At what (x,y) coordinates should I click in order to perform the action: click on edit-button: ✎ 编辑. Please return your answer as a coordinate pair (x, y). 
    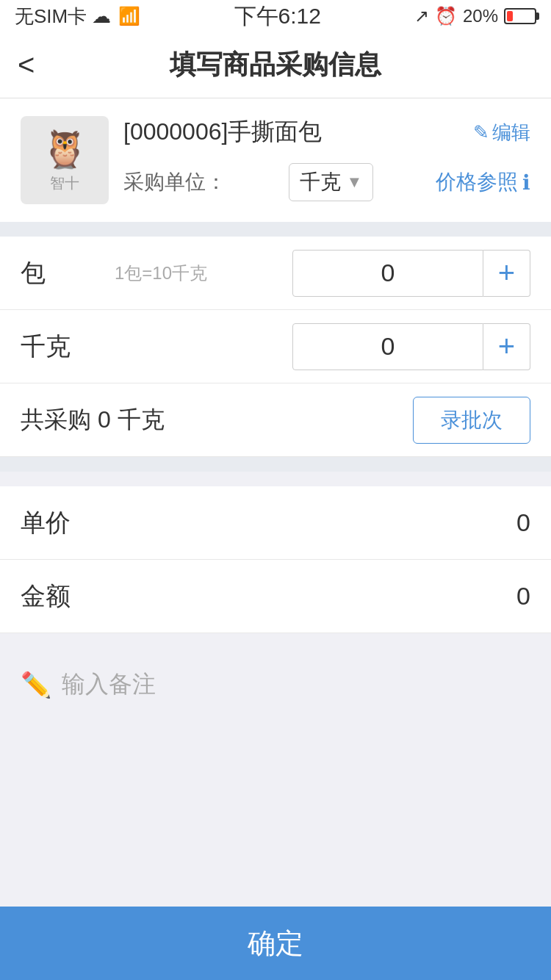
    Looking at the image, I should click on (502, 132).